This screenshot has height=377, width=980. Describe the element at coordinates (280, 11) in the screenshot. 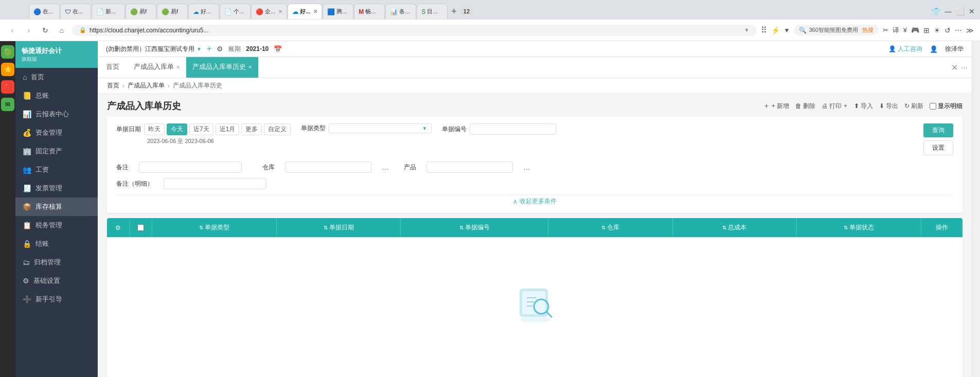

I see `tab-8-close: ✕` at that location.